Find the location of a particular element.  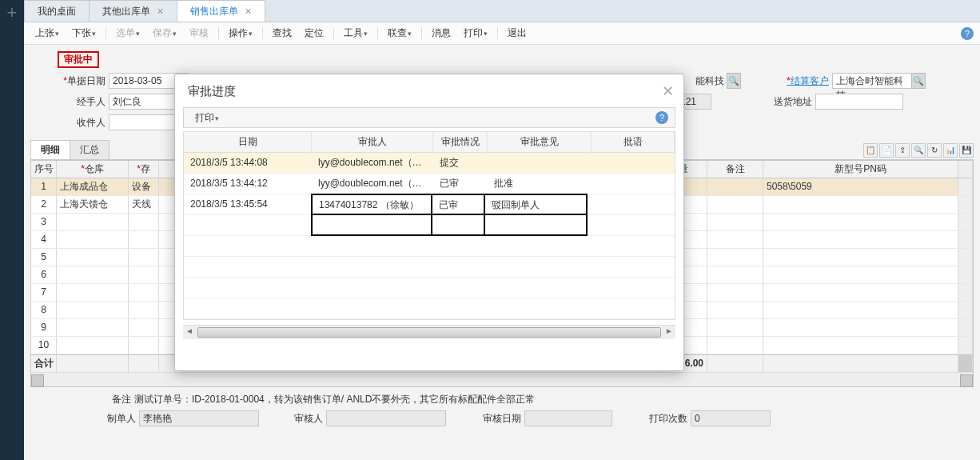

cell-stock: 设备 is located at coordinates (144, 187).